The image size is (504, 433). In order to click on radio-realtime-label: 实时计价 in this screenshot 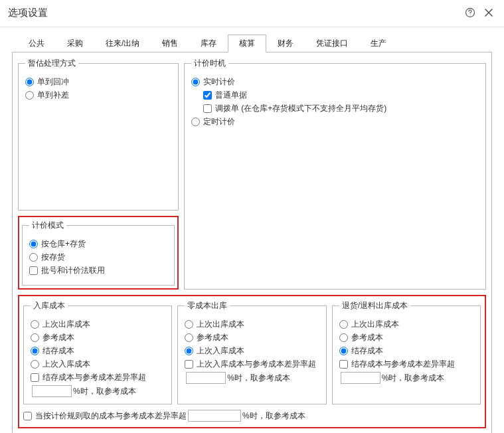, I will do `click(219, 82)`.